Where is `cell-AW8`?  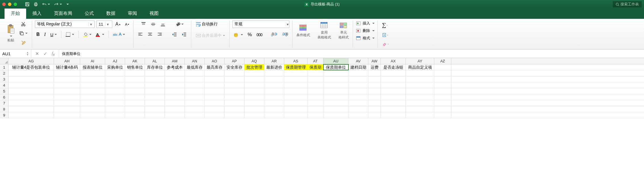 cell-AW8 is located at coordinates (375, 109).